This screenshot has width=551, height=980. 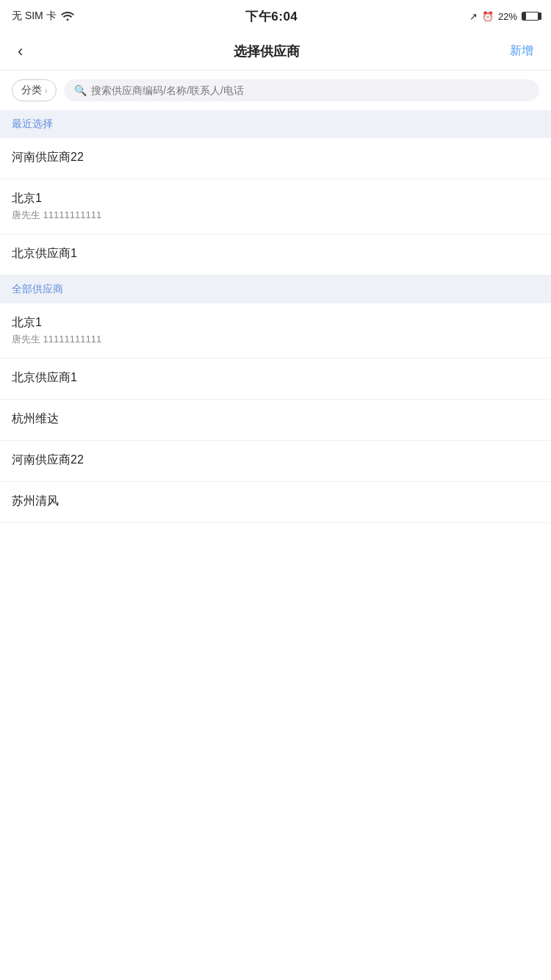 What do you see at coordinates (276, 419) in the screenshot?
I see `supplier-name: 杭州维达` at bounding box center [276, 419].